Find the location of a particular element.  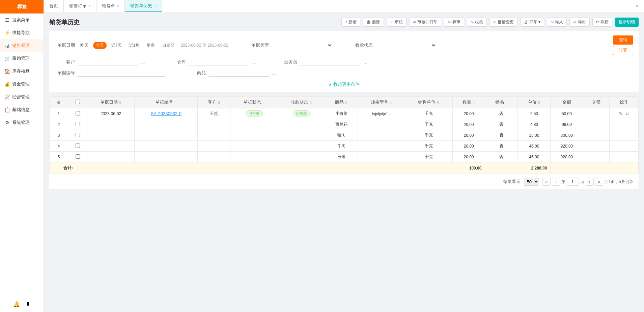

import-button: ⊙ 导入 is located at coordinates (557, 22).